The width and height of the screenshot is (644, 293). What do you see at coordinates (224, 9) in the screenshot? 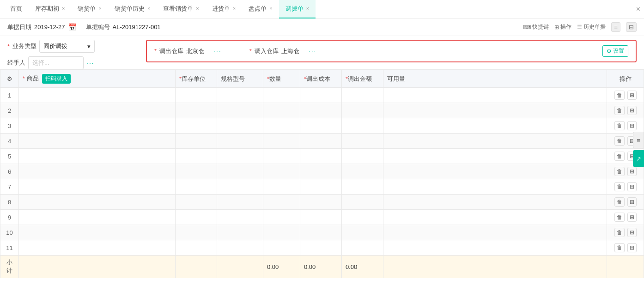
I see `tab-purchase-order: 进货单 ×` at bounding box center [224, 9].